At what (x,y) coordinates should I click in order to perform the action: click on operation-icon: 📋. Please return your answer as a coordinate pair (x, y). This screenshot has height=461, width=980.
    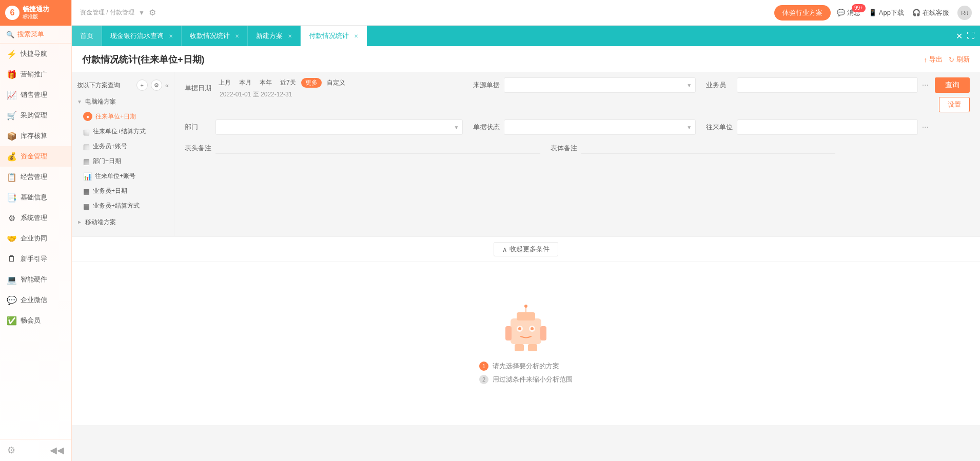
    Looking at the image, I should click on (12, 177).